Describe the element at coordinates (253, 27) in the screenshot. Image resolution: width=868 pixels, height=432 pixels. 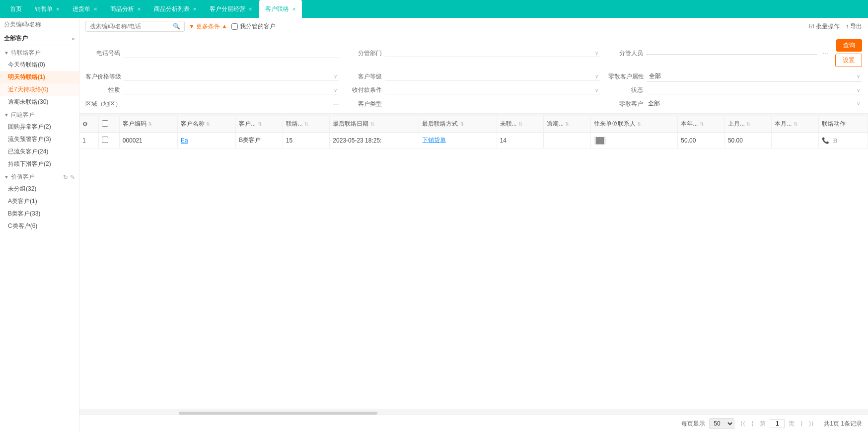
I see `my-customer-checkbox-area: 我分管的客户` at that location.